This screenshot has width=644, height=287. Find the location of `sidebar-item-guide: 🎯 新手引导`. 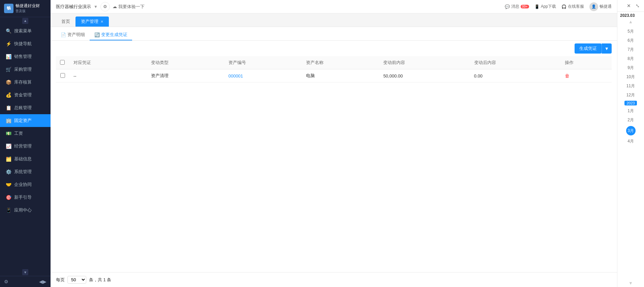

sidebar-item-guide: 🎯 新手引导 is located at coordinates (25, 197).